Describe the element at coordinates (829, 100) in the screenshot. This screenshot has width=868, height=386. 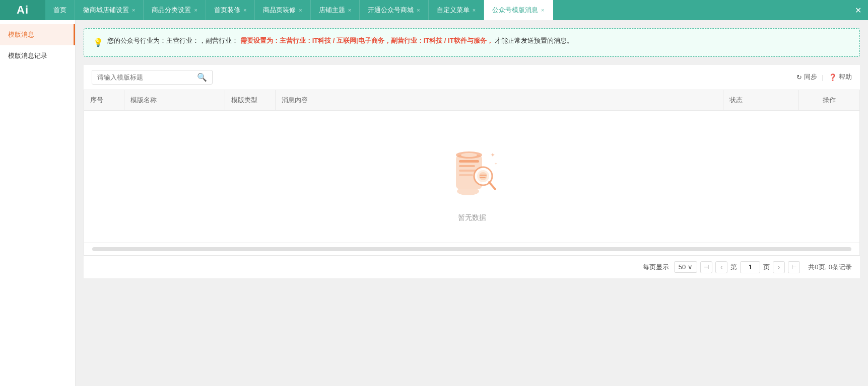
I see `th-action: 操作` at that location.